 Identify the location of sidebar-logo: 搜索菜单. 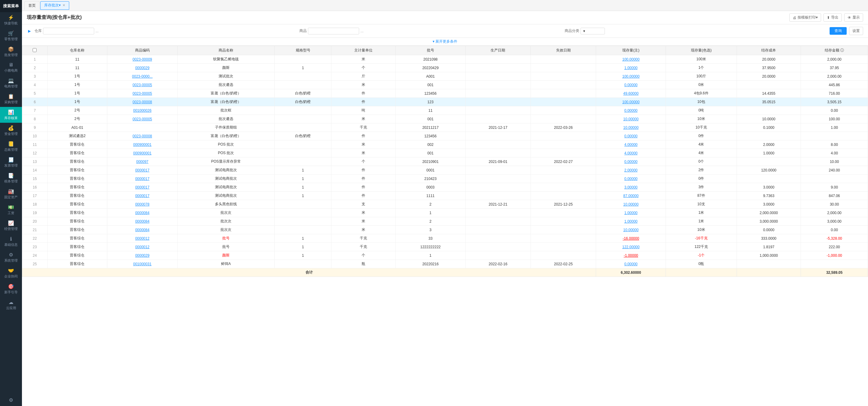
(11, 6).